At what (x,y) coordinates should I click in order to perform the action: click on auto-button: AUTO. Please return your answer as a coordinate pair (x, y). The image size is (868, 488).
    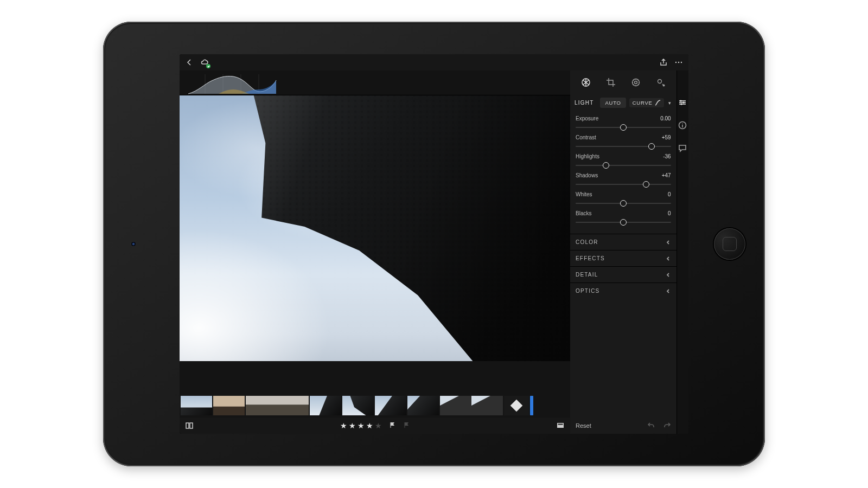
    Looking at the image, I should click on (613, 103).